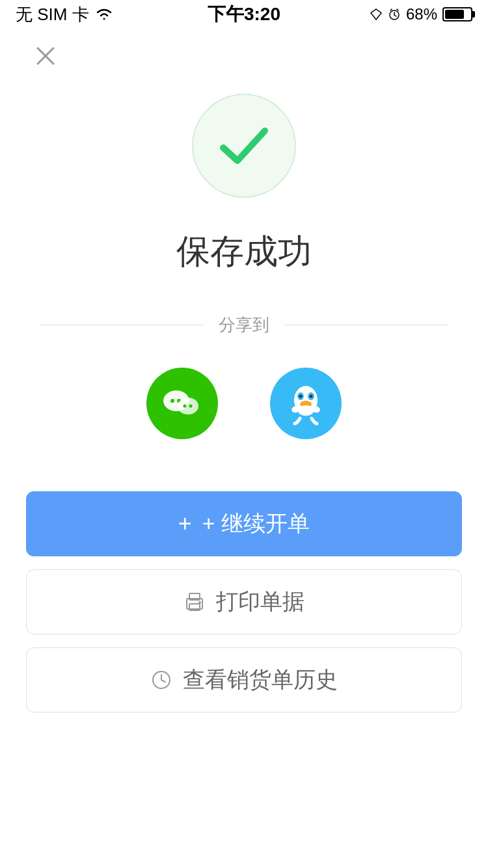 Image resolution: width=488 pixels, height=868 pixels. What do you see at coordinates (421, 14) in the screenshot?
I see `status-right: 68%` at bounding box center [421, 14].